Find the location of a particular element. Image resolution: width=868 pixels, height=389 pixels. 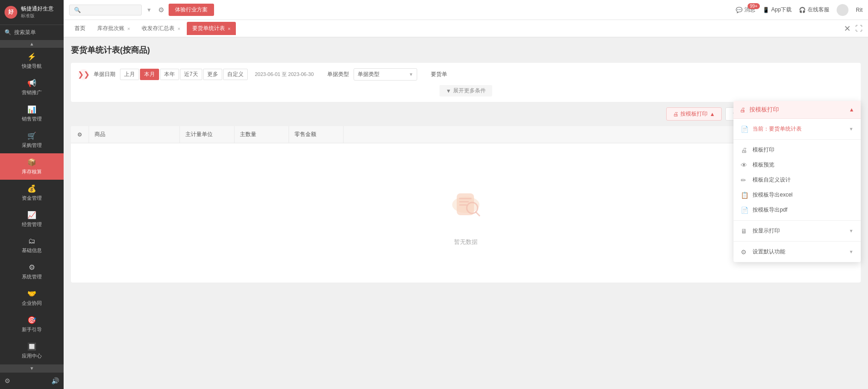

doc-type-arrow-icon: ▼ is located at coordinates (411, 75).